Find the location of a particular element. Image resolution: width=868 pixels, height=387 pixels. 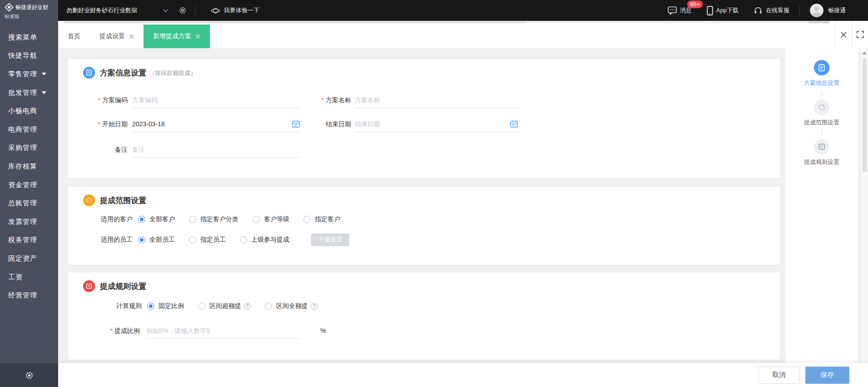

sidebar-item-ecommerce: 电商管理 is located at coordinates (29, 130).